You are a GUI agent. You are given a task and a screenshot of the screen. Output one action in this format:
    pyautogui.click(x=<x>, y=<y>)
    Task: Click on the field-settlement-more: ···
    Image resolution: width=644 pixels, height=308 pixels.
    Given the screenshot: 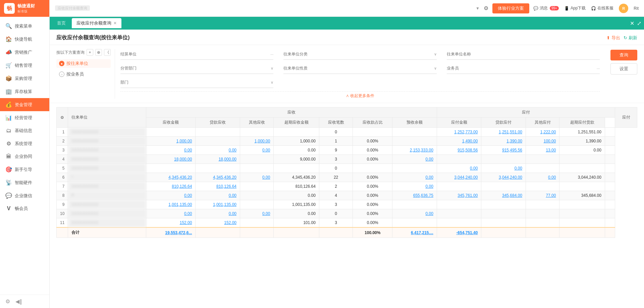 What is the action you would take?
    pyautogui.click(x=272, y=54)
    